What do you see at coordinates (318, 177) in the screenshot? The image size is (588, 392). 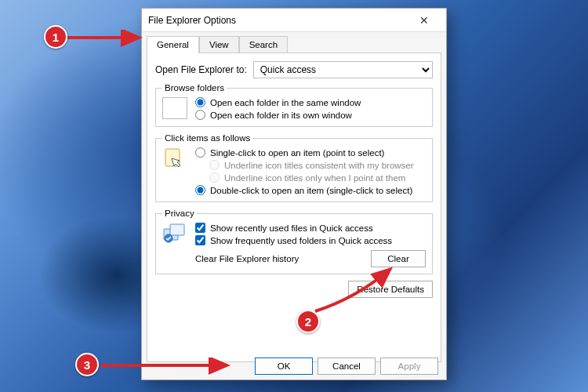 I see `radio-underline-point: Underline icon titles only when I point …` at bounding box center [318, 177].